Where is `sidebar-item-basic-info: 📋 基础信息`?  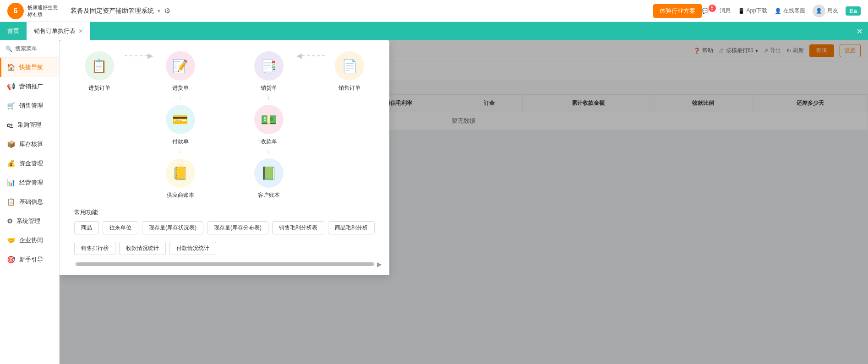
sidebar-item-basic-info: 📋 基础信息 is located at coordinates (29, 202).